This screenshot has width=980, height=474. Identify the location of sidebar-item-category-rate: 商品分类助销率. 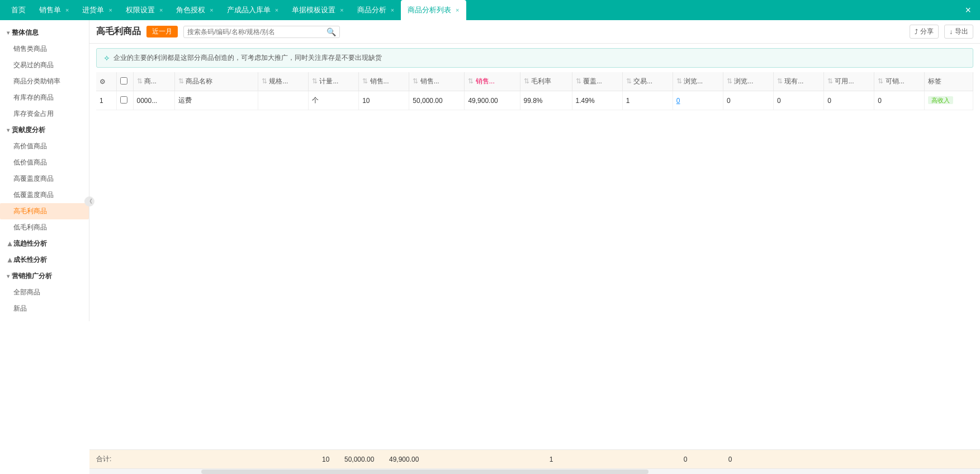
(45, 82).